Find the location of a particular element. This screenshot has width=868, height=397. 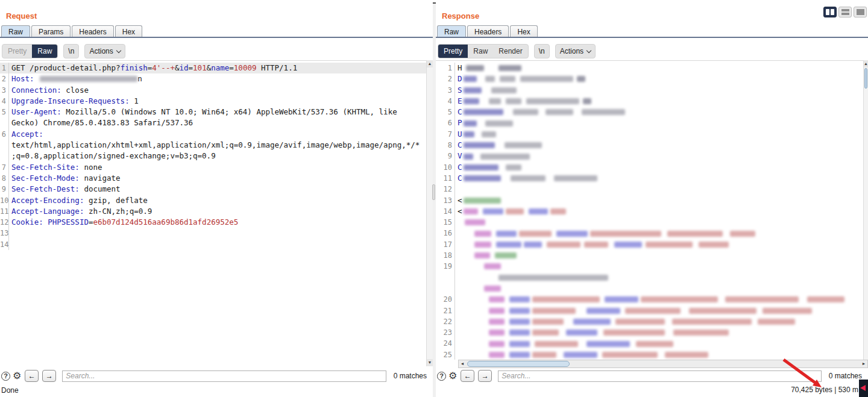

code-token: navigate is located at coordinates (100, 178).